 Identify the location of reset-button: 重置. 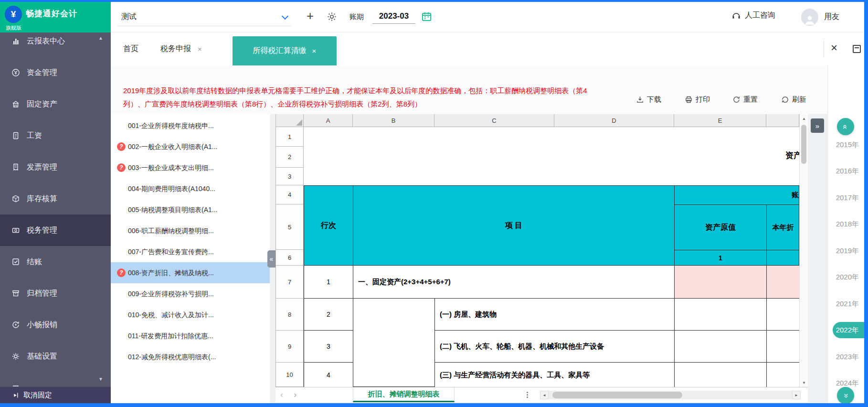
(745, 99).